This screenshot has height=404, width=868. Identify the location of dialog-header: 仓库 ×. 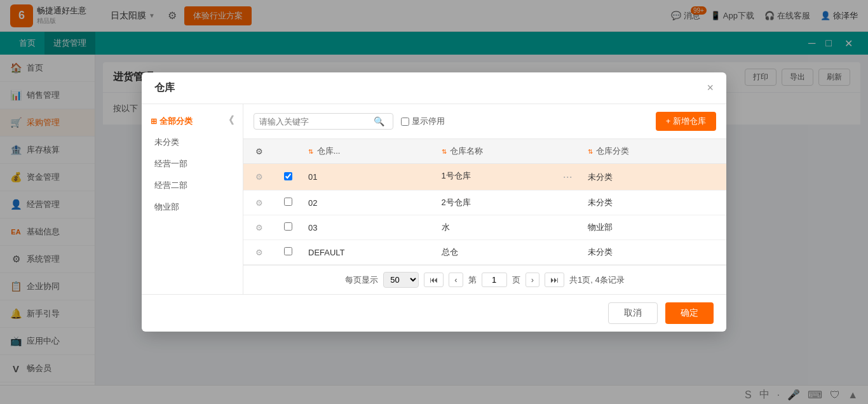
(434, 88).